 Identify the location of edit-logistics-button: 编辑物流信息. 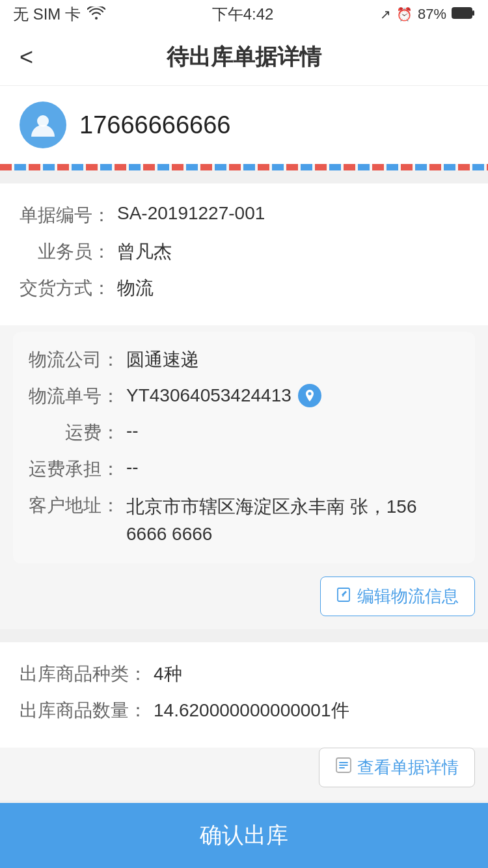
(398, 596).